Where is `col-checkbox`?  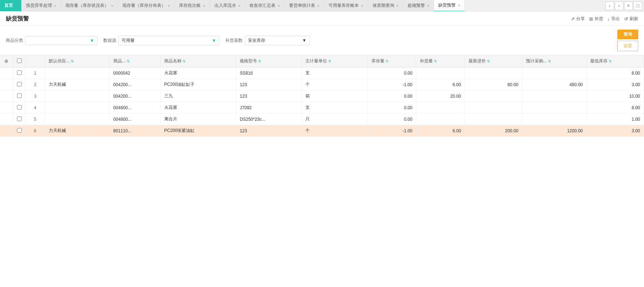
col-checkbox is located at coordinates (19, 61).